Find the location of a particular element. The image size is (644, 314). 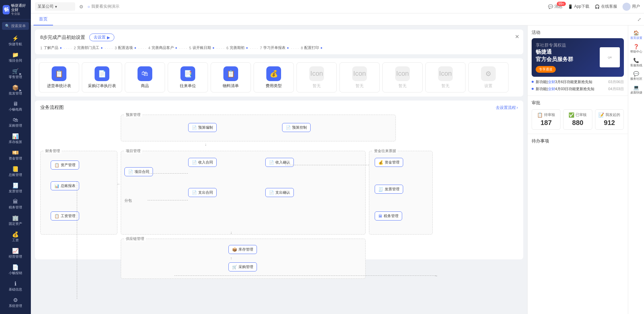

news-text-1: 新功能|业财4月03日功能更新抢先知 is located at coordinates (571, 89).